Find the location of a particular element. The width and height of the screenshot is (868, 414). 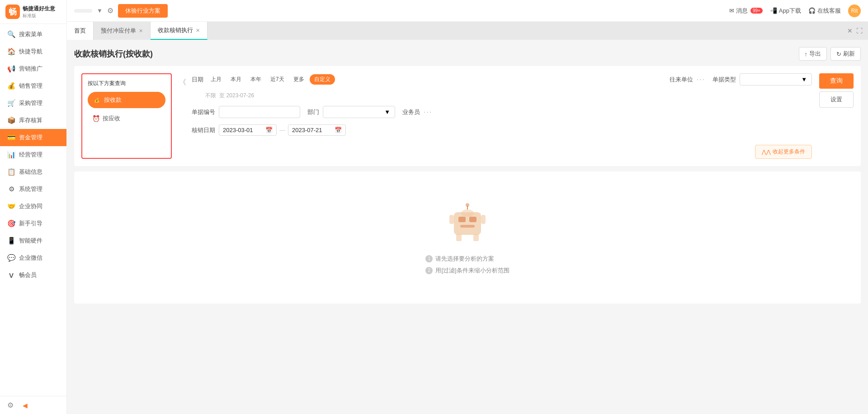

purchase-icon: 🛒 is located at coordinates (11, 103).